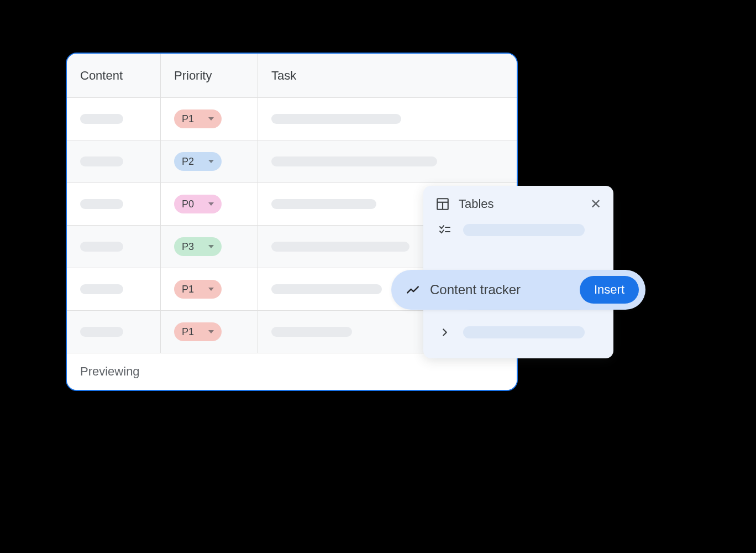 This screenshot has width=756, height=553. Describe the element at coordinates (443, 204) in the screenshot. I see `table-icon` at that location.